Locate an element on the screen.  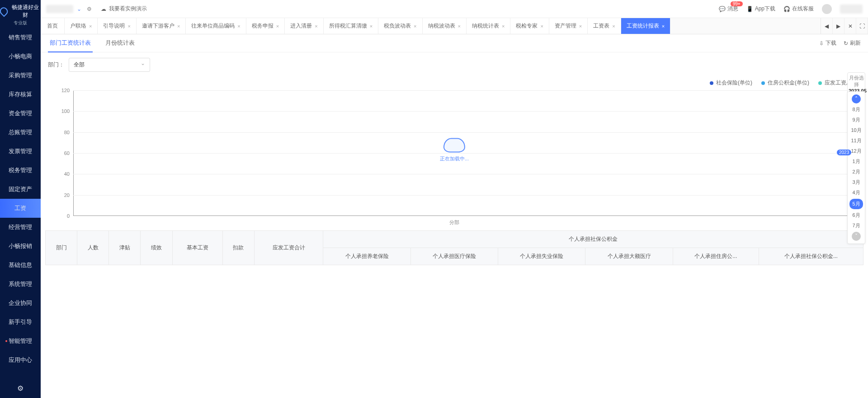
tabs-scroll-left: ◀ is located at coordinates (827, 26).